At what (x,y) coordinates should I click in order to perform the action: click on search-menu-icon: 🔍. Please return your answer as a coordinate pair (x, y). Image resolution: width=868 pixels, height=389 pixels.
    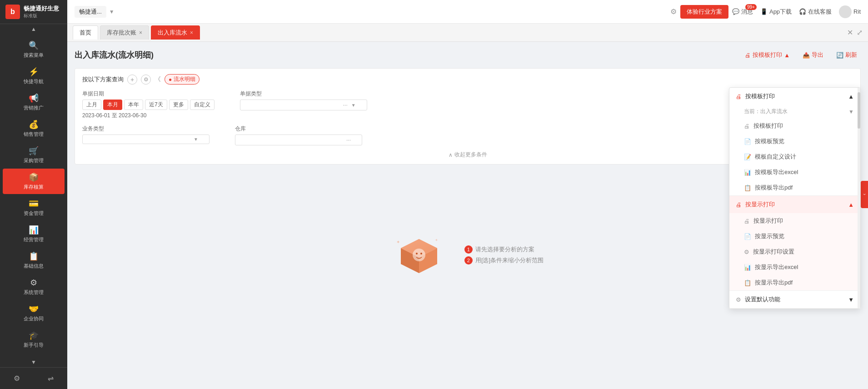
    Looking at the image, I should click on (34, 45).